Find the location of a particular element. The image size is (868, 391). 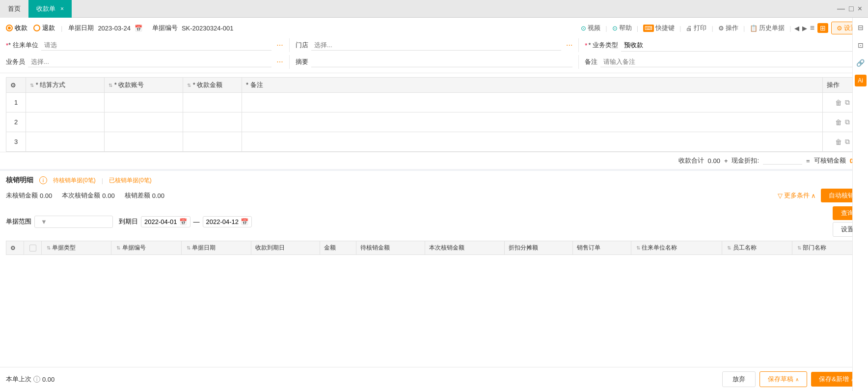

date-to-value: 2022-04-12 is located at coordinates (223, 222).